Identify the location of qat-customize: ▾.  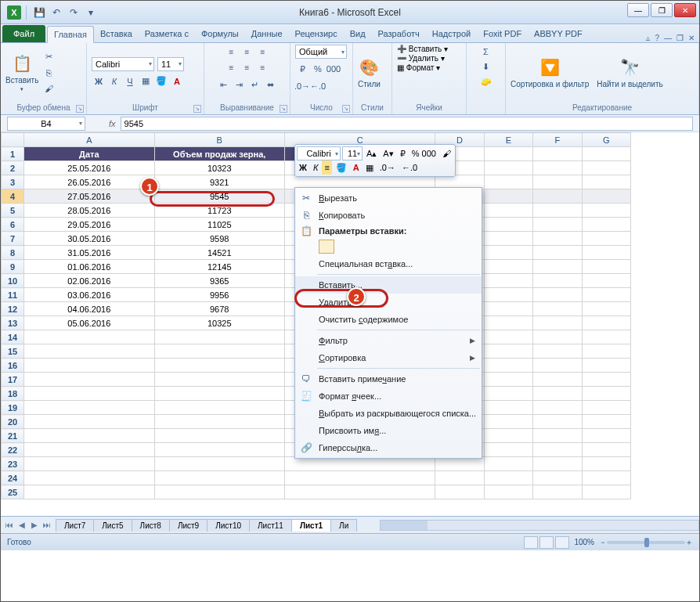
(91, 13).